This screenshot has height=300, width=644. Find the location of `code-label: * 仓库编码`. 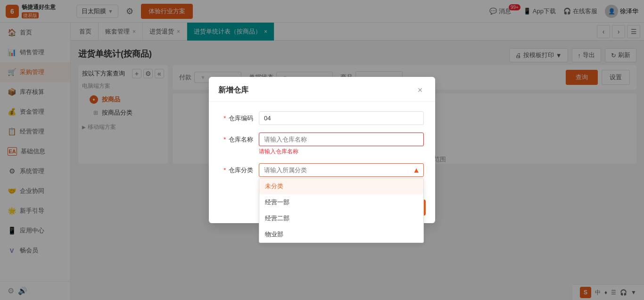

code-label: * 仓库编码 is located at coordinates (237, 117).